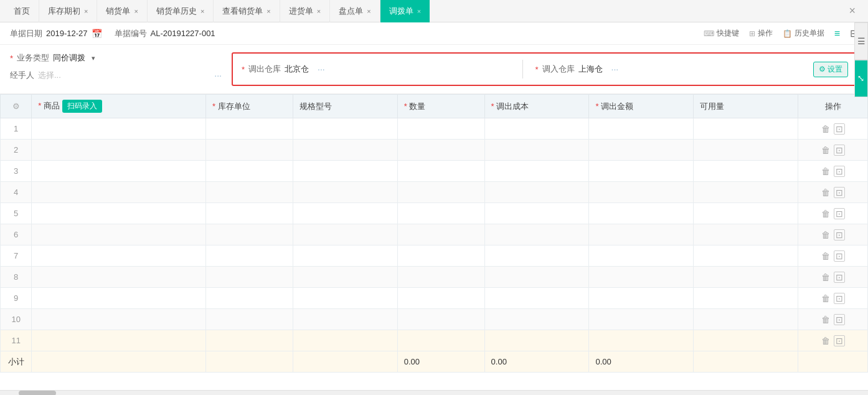 The image size is (868, 395). What do you see at coordinates (405, 11) in the screenshot?
I see `tab-transfer-order: 调拨单 ×` at bounding box center [405, 11].